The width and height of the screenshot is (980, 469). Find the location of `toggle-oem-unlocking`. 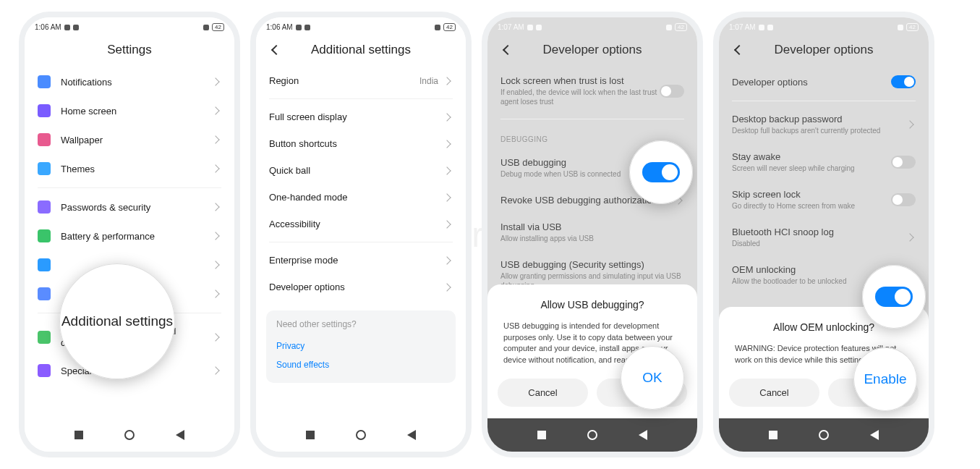

toggle-oem-unlocking is located at coordinates (894, 297).